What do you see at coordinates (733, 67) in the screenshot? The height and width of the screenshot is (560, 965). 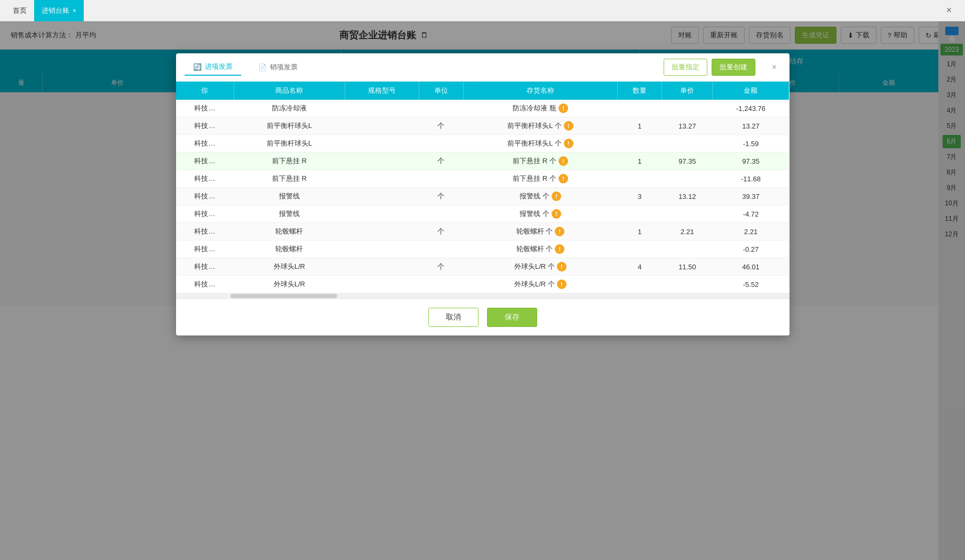 I see `batch-create-button: 批量创建` at bounding box center [733, 67].